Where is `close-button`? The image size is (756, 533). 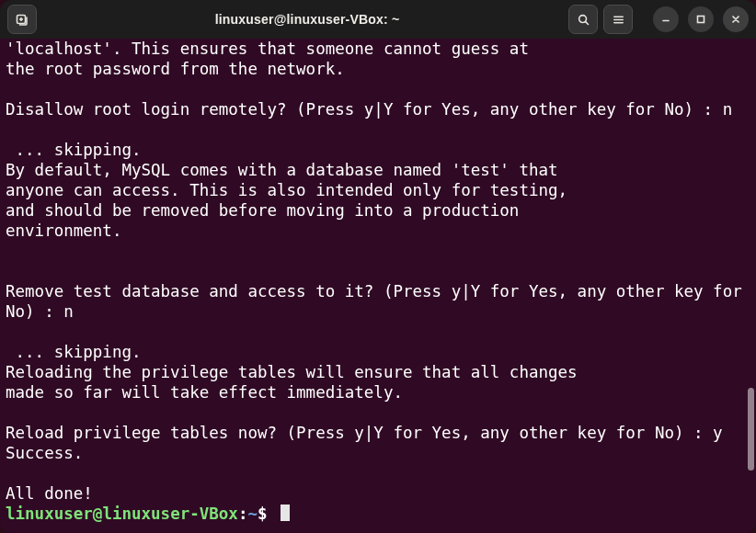 close-button is located at coordinates (736, 19).